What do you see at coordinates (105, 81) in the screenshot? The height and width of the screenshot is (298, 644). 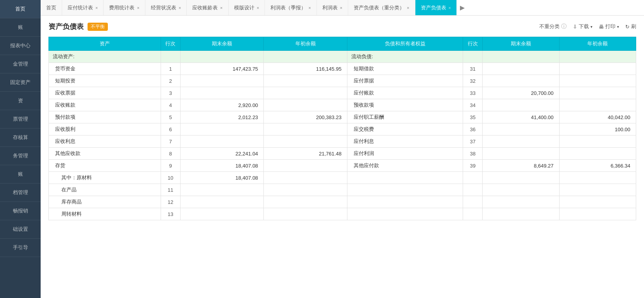 I see `asset-label: 短期投资` at bounding box center [105, 81].